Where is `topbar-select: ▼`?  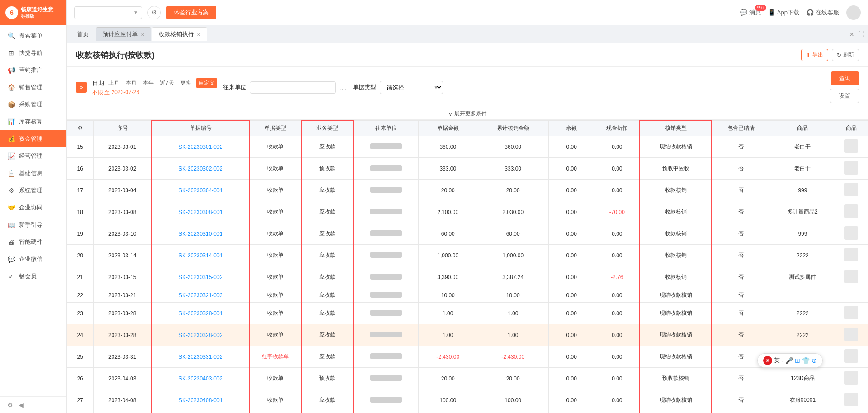
topbar-select: ▼ is located at coordinates (108, 13).